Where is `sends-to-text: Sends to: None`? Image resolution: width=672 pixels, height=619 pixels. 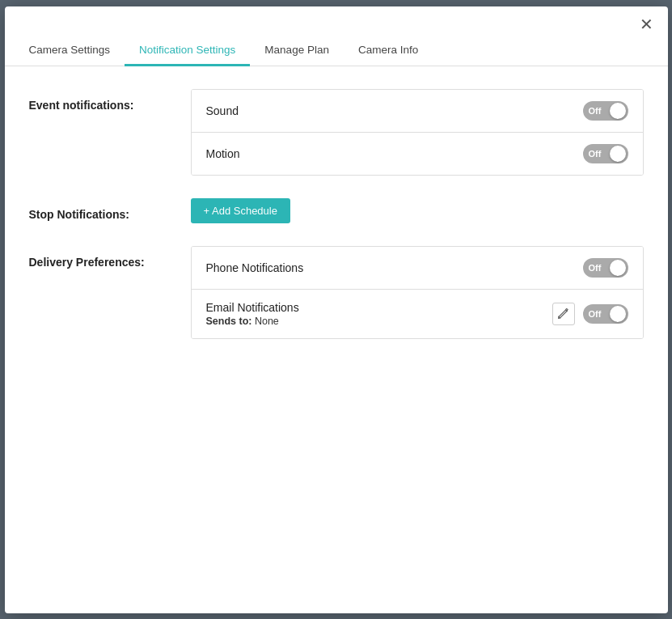
sends-to-text: Sends to: None is located at coordinates (252, 321).